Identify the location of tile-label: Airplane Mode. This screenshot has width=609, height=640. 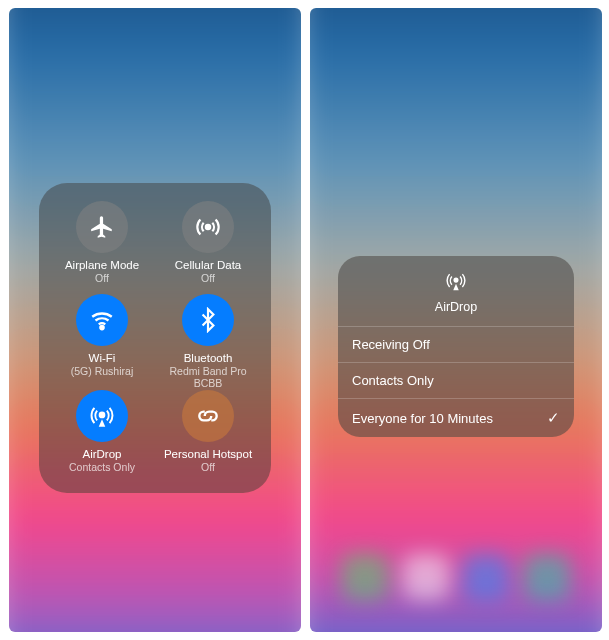
(102, 266).